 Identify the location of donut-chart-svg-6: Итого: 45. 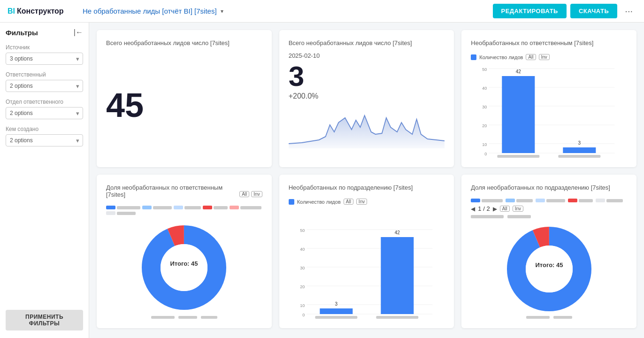
(549, 269).